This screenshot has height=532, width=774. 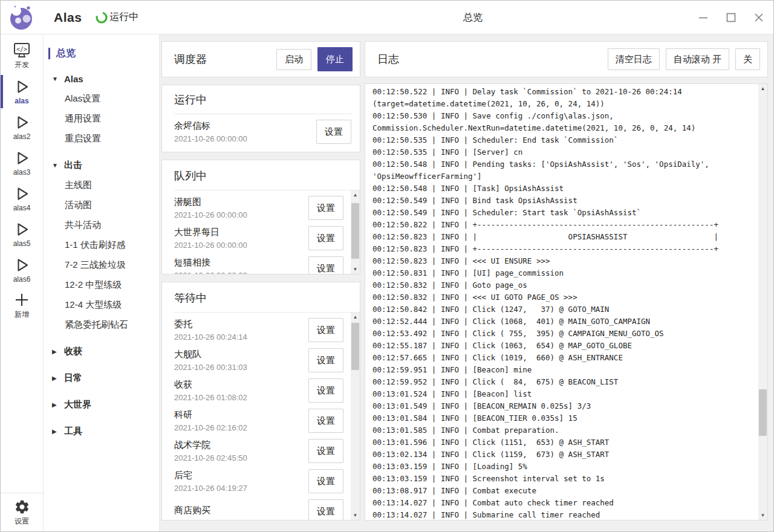 I want to click on running-card: 运行中 余烬信标2021-10-26 00:00:00设置, so click(x=261, y=118).